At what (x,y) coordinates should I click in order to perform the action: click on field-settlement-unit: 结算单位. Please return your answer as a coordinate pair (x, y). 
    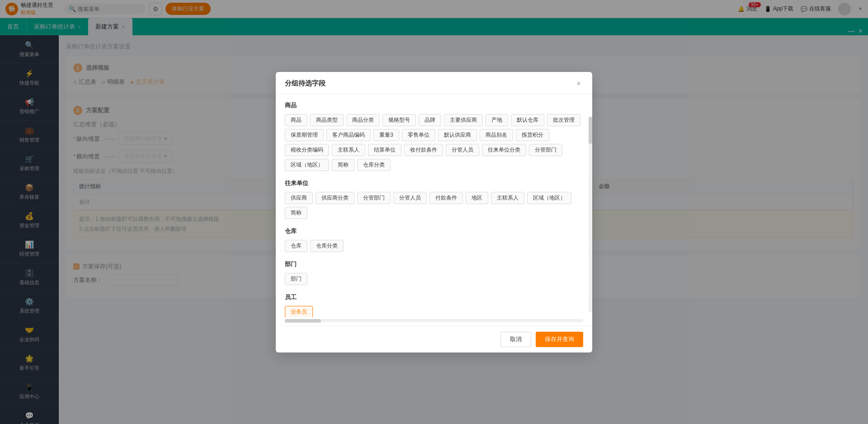
    Looking at the image, I should click on (385, 150).